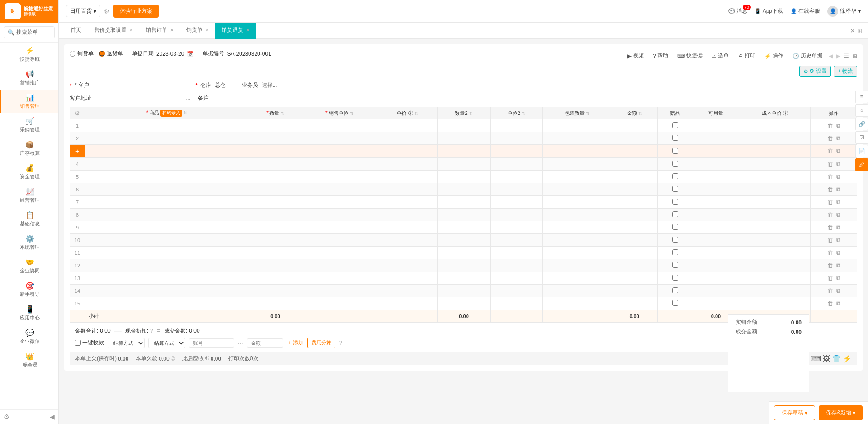  I want to click on toolbar-shortcut-button: ⌨ 快捷键, so click(690, 56).